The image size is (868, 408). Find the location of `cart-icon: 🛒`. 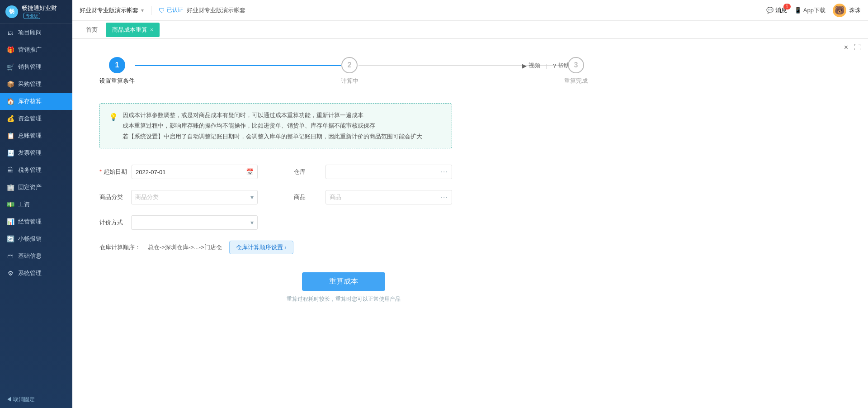

cart-icon: 🛒 is located at coordinates (10, 67).